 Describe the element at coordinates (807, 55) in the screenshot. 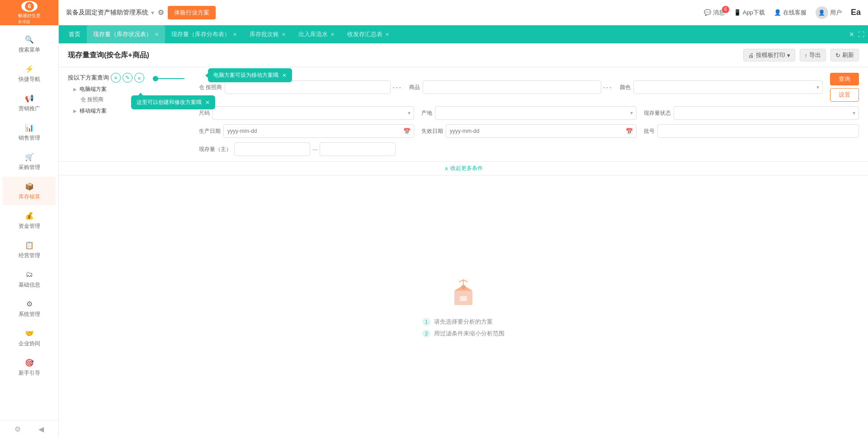

I see `export-icon: ↑` at that location.